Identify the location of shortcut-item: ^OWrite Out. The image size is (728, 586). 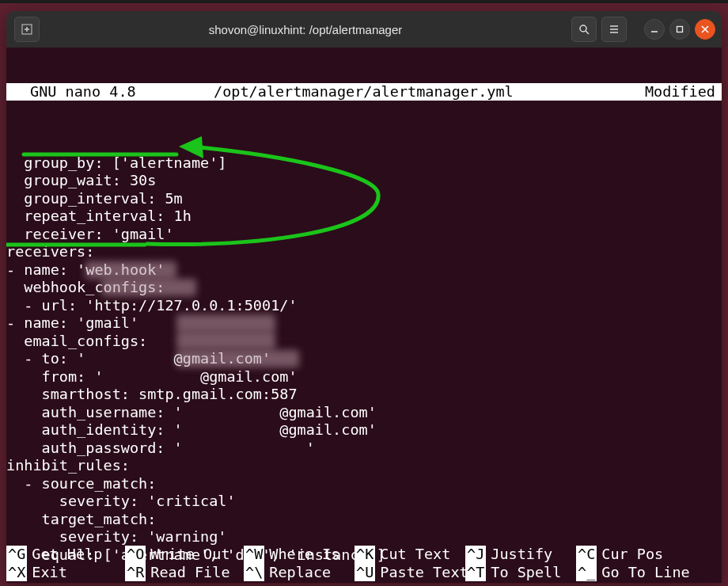
(184, 554).